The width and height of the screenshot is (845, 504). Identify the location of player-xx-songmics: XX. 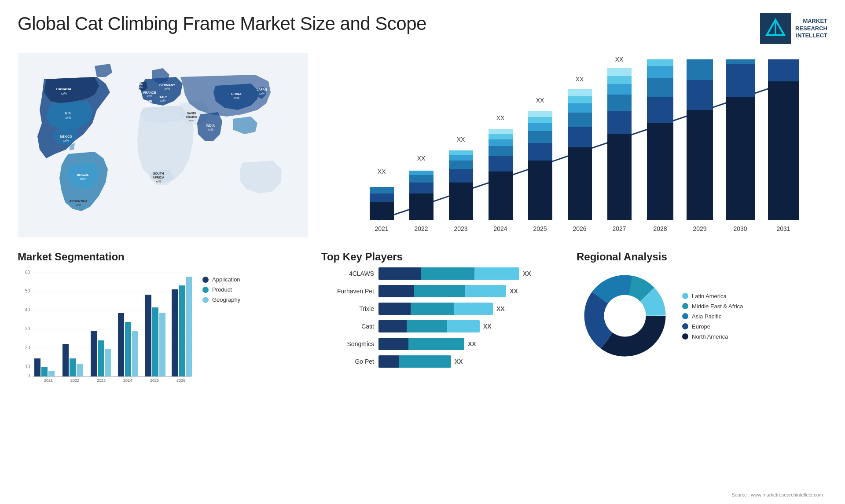
(472, 344).